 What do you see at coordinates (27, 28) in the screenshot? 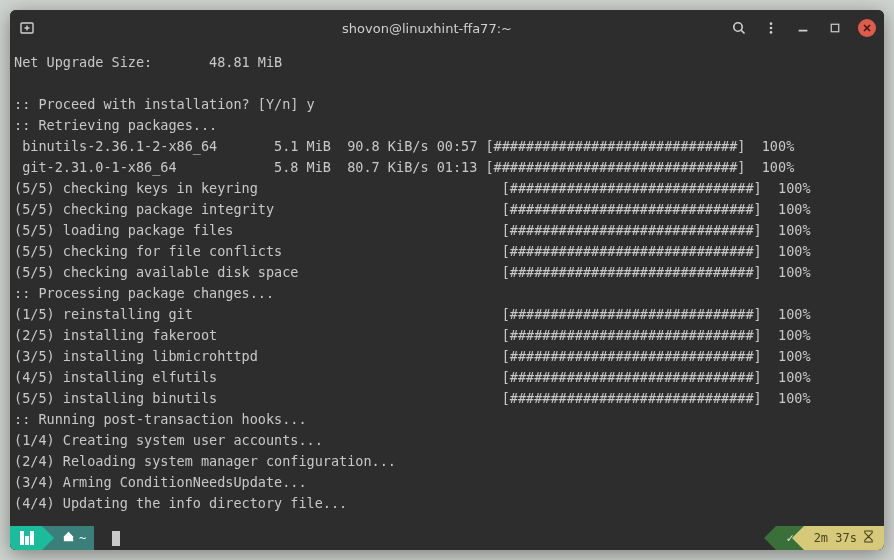
I see `new-tab-icon` at bounding box center [27, 28].